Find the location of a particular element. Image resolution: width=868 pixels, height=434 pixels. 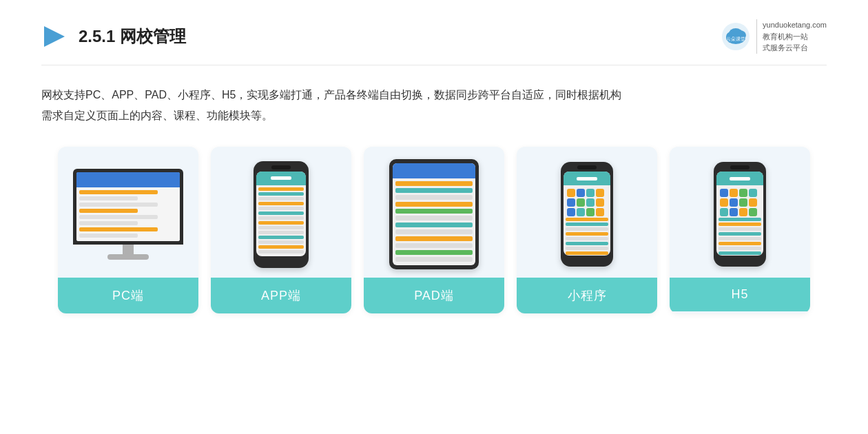

logo-tagline2: 式服务云平台 is located at coordinates (795, 48).